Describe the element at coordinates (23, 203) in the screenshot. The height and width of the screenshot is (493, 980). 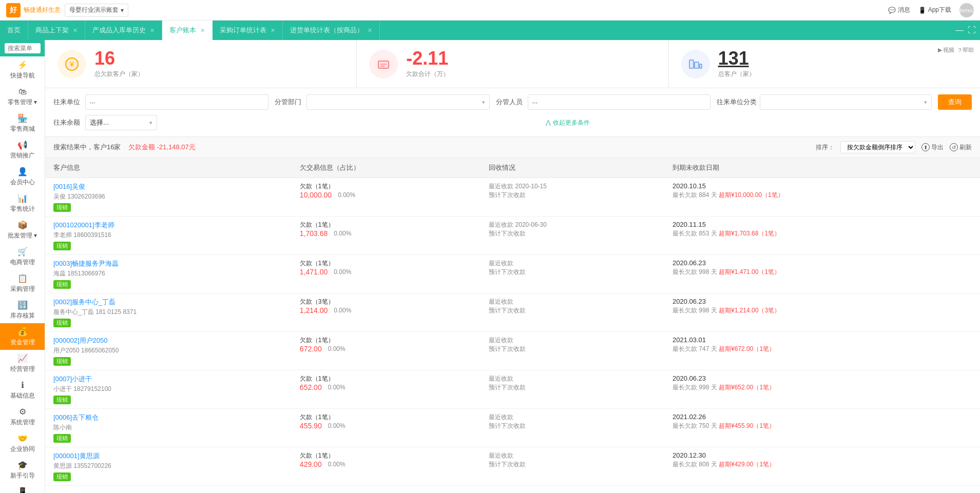
I see `sidebar-item-retail-stats: 📊 零售统计` at that location.